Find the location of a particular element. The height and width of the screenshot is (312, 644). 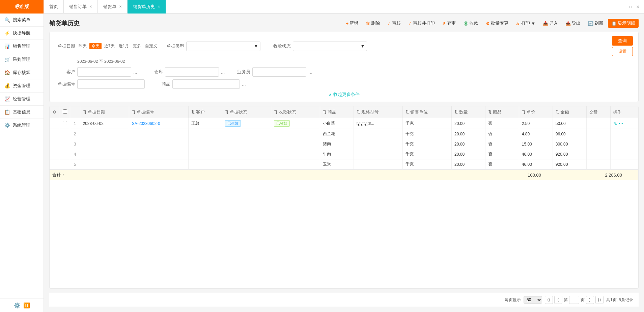

show-detail-button: 📋 显示明细 is located at coordinates (623, 23).